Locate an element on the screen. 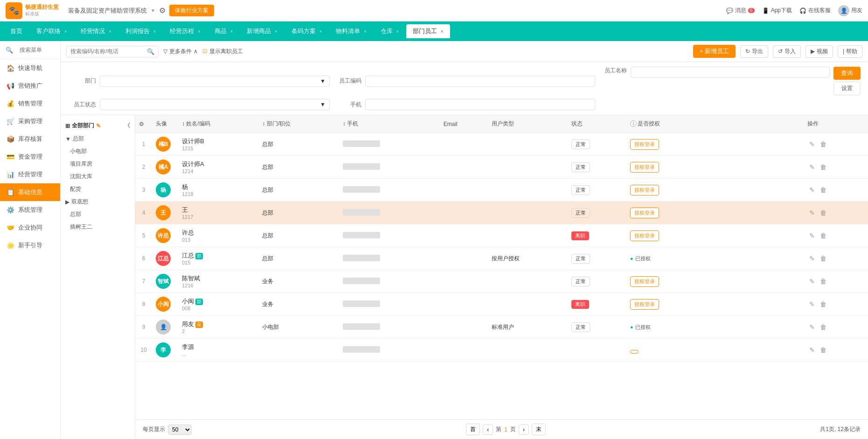  delete-btn-1: 🗑 is located at coordinates (823, 167).